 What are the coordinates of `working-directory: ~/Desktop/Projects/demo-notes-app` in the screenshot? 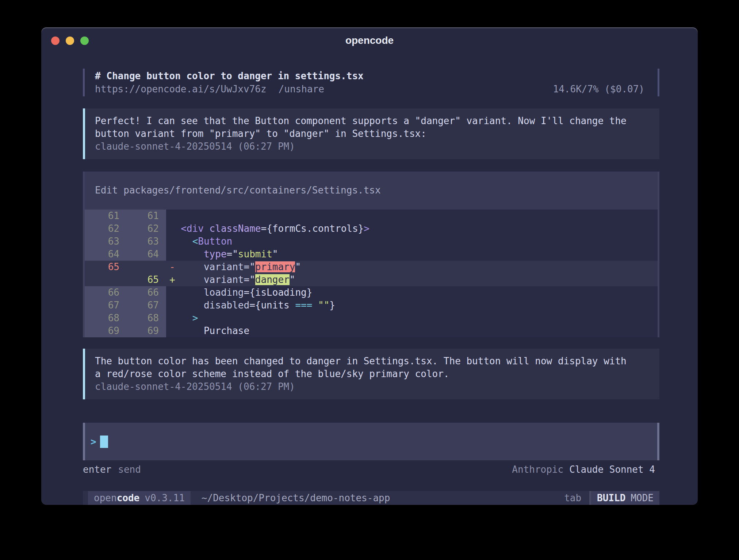 It's located at (296, 498).